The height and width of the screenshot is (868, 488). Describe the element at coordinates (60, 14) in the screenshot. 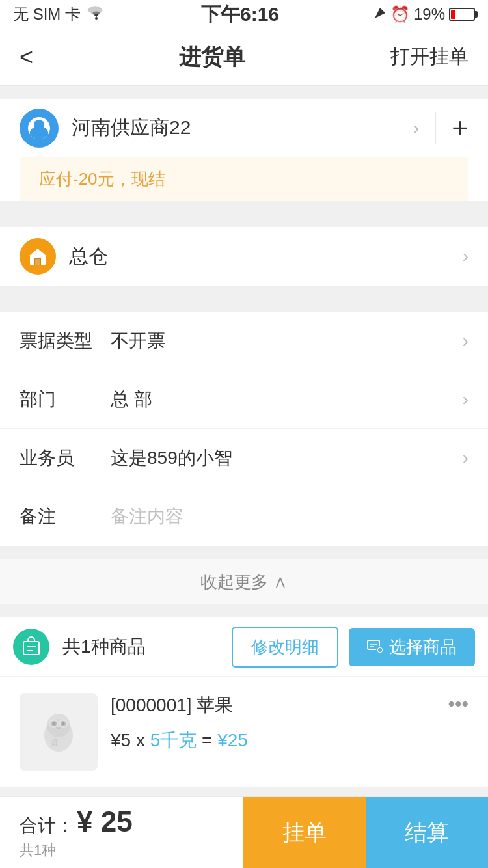

I see `status-left: 无 SIM 卡` at that location.